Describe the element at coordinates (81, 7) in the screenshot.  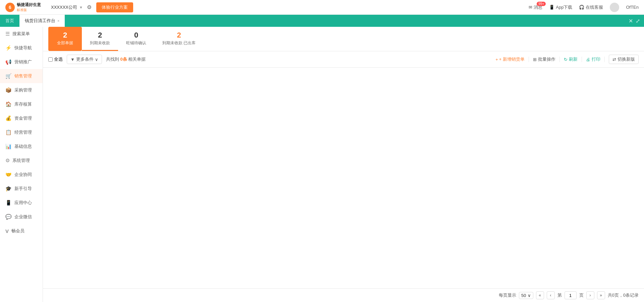
I see `company-arrow: ▼` at that location.